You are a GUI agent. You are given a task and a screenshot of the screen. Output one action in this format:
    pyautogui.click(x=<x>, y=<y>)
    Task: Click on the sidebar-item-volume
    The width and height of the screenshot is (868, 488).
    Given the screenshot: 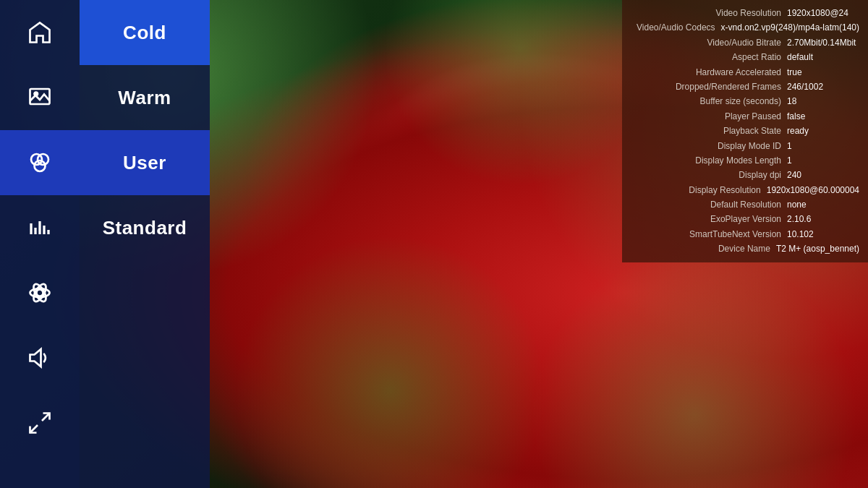 What is the action you would take?
    pyautogui.click(x=40, y=358)
    